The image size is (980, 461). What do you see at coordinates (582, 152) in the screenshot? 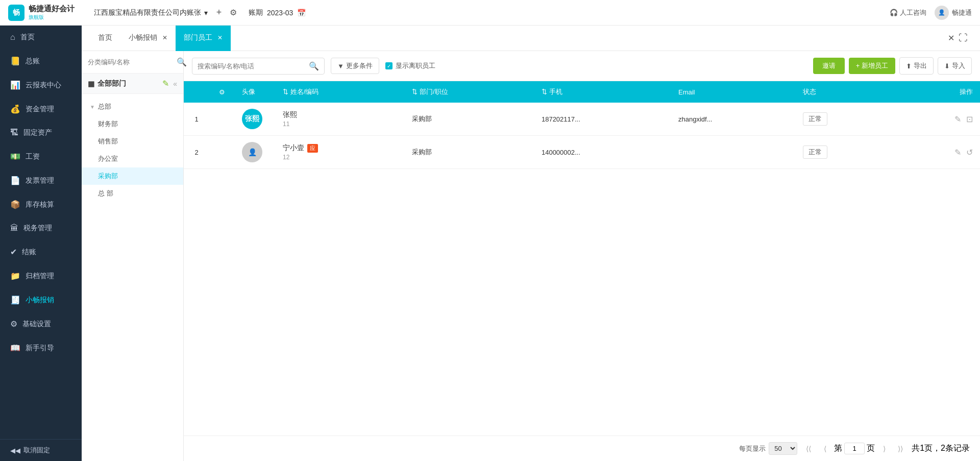
I see `table-row: 2 👤 宁小壹 应` at bounding box center [582, 152].